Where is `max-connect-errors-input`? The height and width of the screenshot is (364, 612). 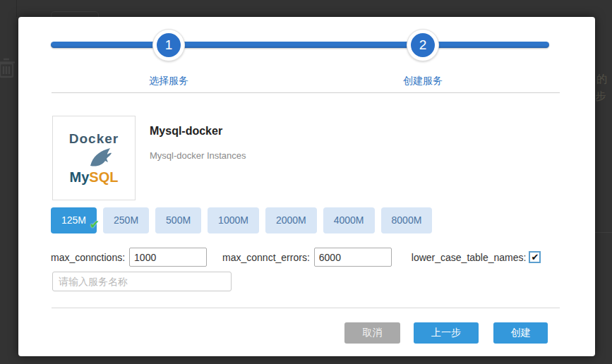
max-connect-errors-input is located at coordinates (353, 257).